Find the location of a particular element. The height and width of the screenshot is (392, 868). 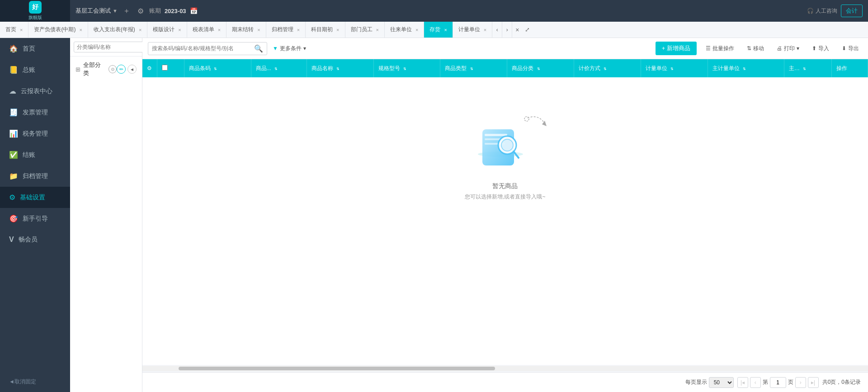

th-name: 商品名称 ⇅ is located at coordinates (340, 68).